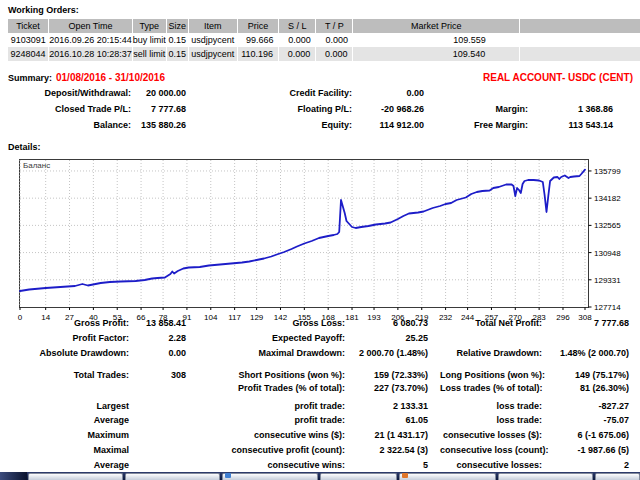 The height and width of the screenshot is (480, 640). I want to click on details-label: Short Positions (won %):, so click(272, 375).